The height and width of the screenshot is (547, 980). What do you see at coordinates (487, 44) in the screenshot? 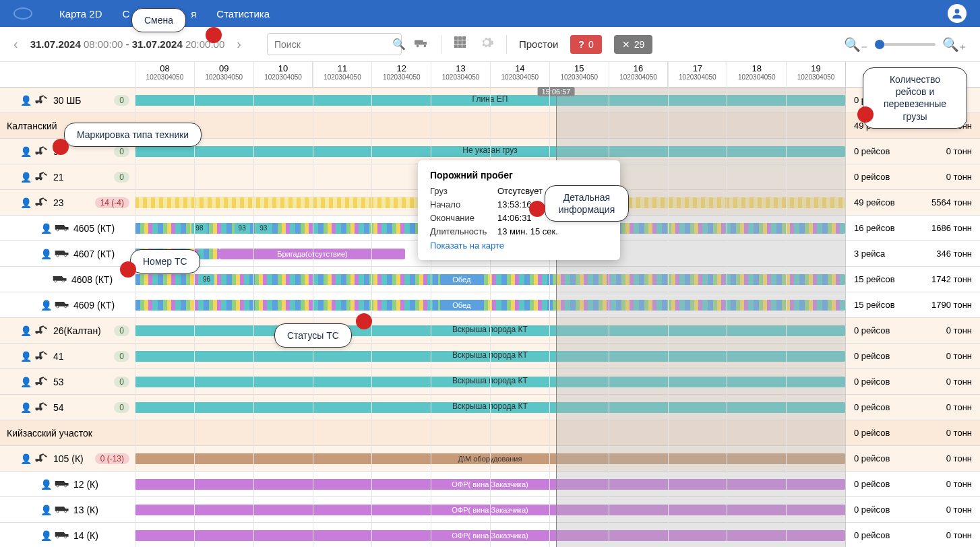
I see `settings-icon` at bounding box center [487, 44].